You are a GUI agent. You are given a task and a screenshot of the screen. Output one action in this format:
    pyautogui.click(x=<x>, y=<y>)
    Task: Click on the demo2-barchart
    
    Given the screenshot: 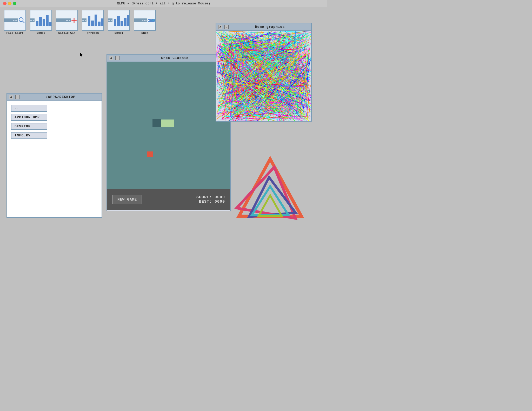 What is the action you would take?
    pyautogui.click(x=43, y=20)
    